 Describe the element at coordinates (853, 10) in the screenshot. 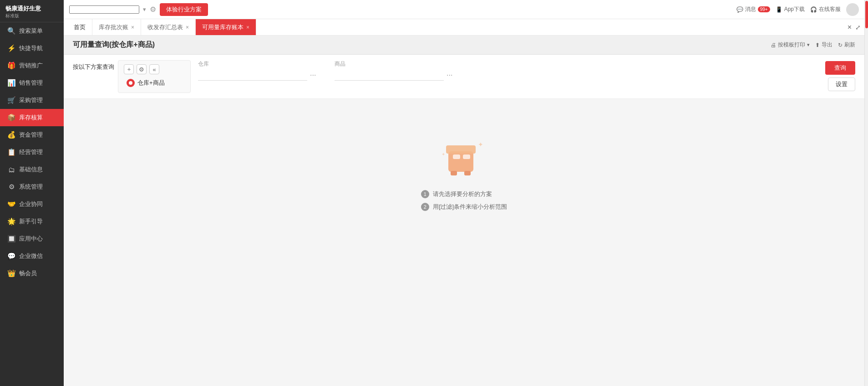

I see `user-avatar` at that location.